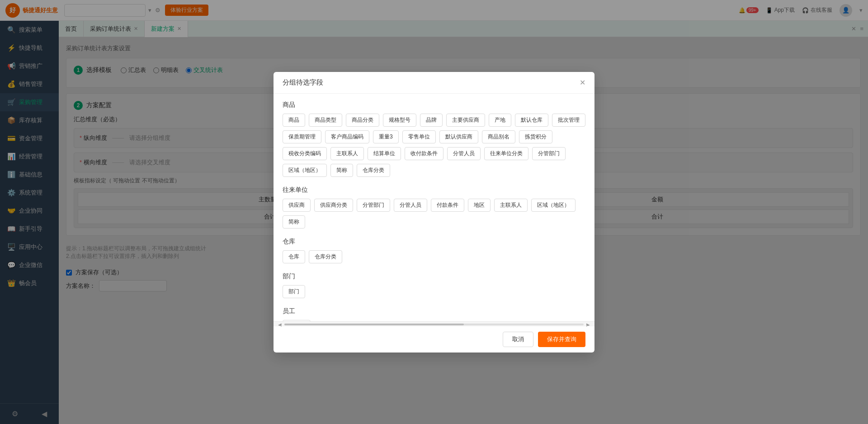  I want to click on modal-header: 分组待选字段 ✕, so click(434, 83).